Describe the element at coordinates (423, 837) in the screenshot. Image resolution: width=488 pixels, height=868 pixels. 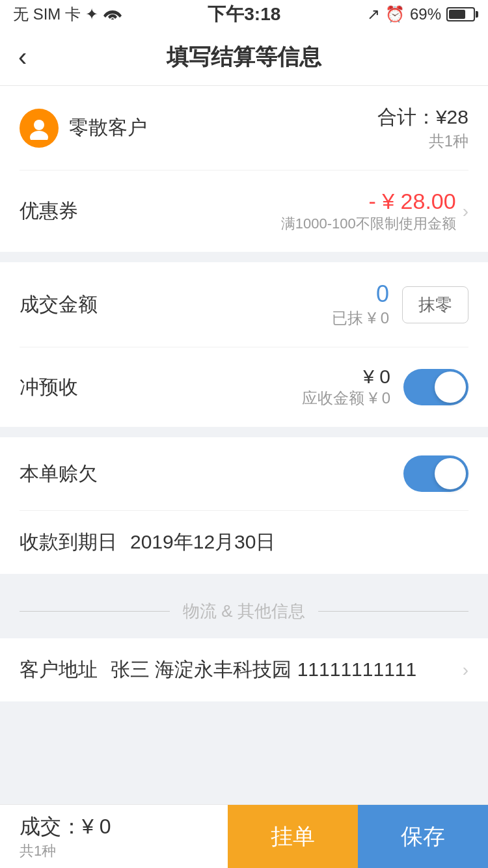
I see `save-button-label: 保存` at that location.